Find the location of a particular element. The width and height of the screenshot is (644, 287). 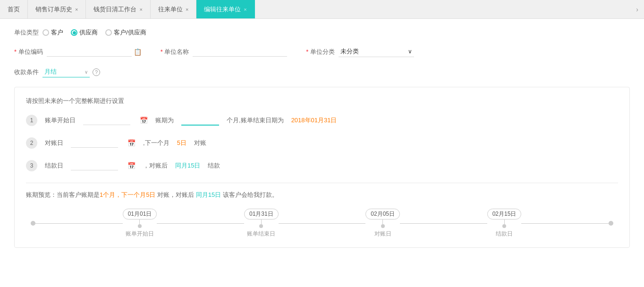

tabs-bar: 首页 销售订单历史 × 钱货日清工作台 × 往来单位 × 编辑往来单位 × › is located at coordinates (322, 9).